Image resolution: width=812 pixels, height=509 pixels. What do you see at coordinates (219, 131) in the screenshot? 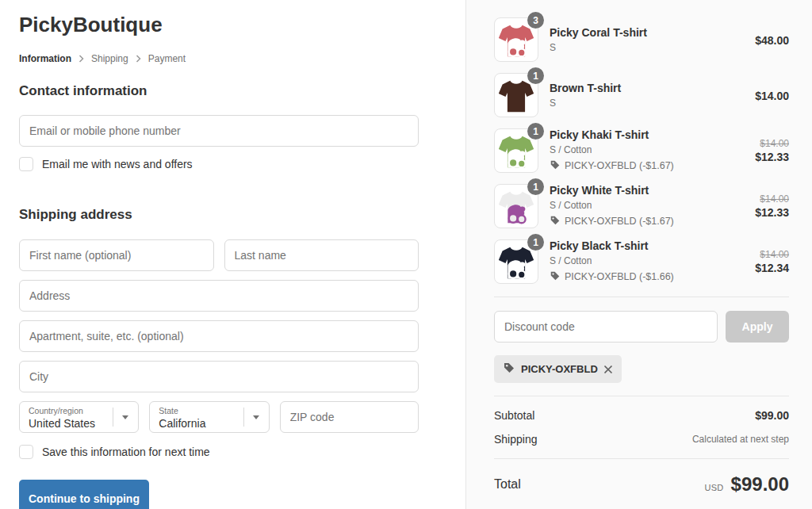
I see `email-input` at bounding box center [219, 131].